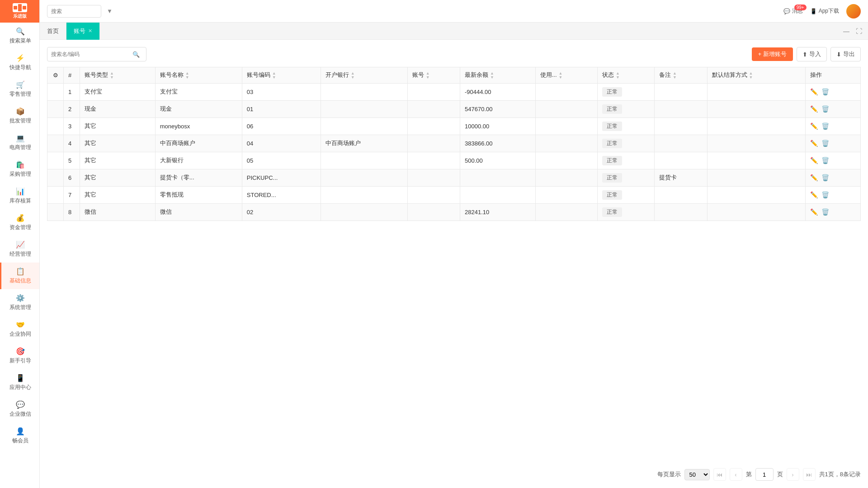  What do you see at coordinates (53, 31) in the screenshot?
I see `tab-home: 首页` at bounding box center [53, 31].